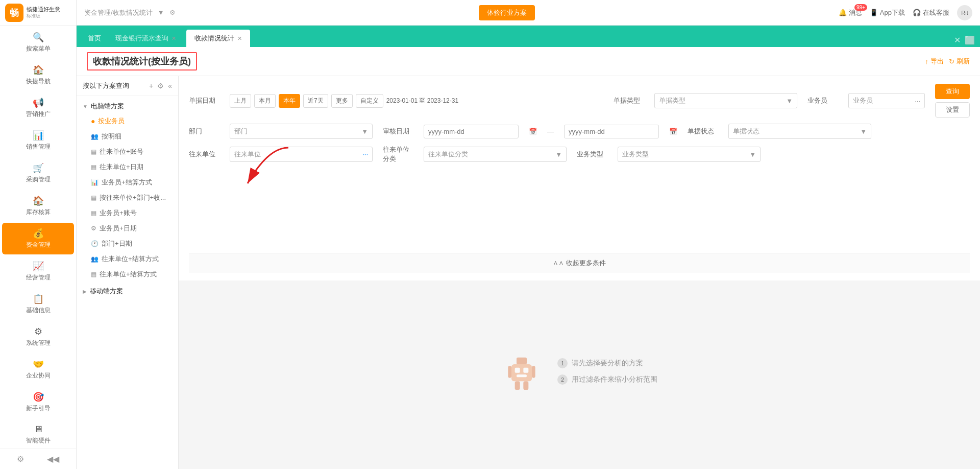 The width and height of the screenshot is (980, 469). What do you see at coordinates (111, 121) in the screenshot?
I see `scheme-item-salesperson-label: 按业务员` at bounding box center [111, 121].